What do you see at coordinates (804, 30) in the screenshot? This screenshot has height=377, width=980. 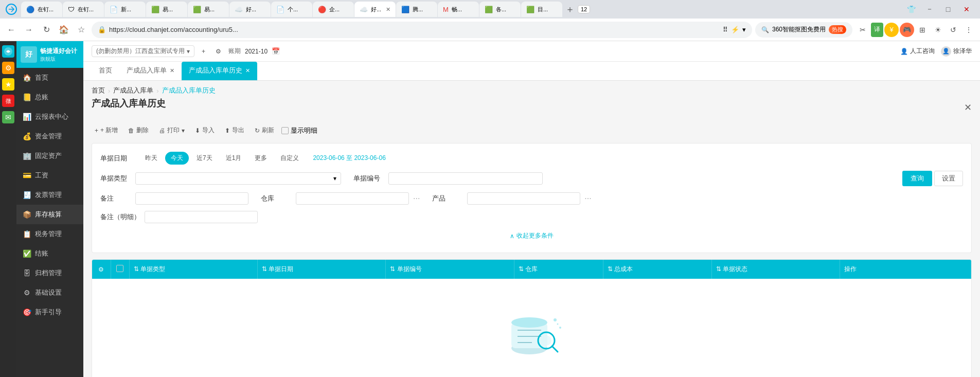 I see `search-bar: 🔍 360智能抠图免费用 热搜` at bounding box center [804, 30].